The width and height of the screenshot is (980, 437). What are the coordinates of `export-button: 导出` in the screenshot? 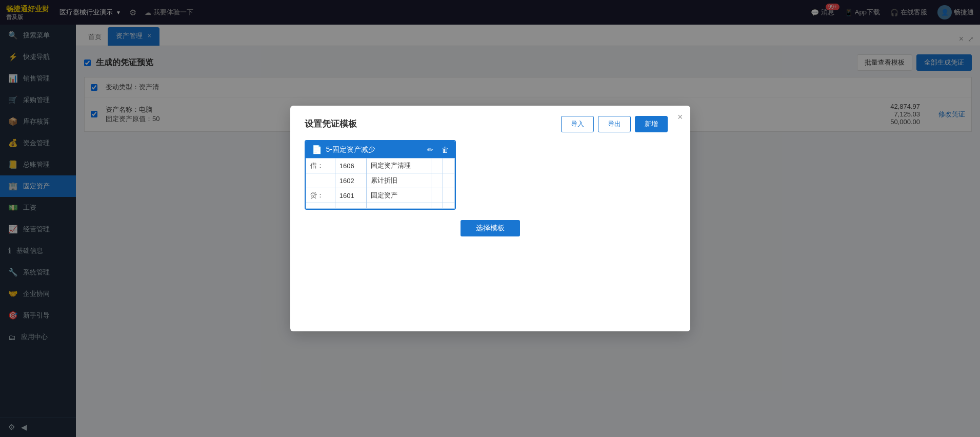 It's located at (614, 124).